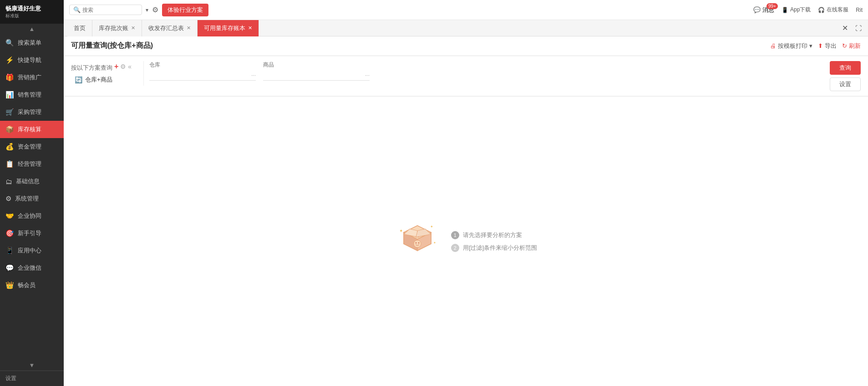 This screenshot has height=386, width=868. I want to click on filter-settings-button: 设置, so click(845, 84).